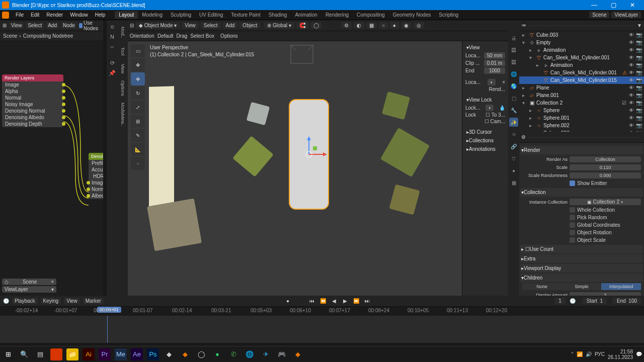  Describe the element at coordinates (51, 301) in the screenshot. I see `tl-keying: Keying` at that location.